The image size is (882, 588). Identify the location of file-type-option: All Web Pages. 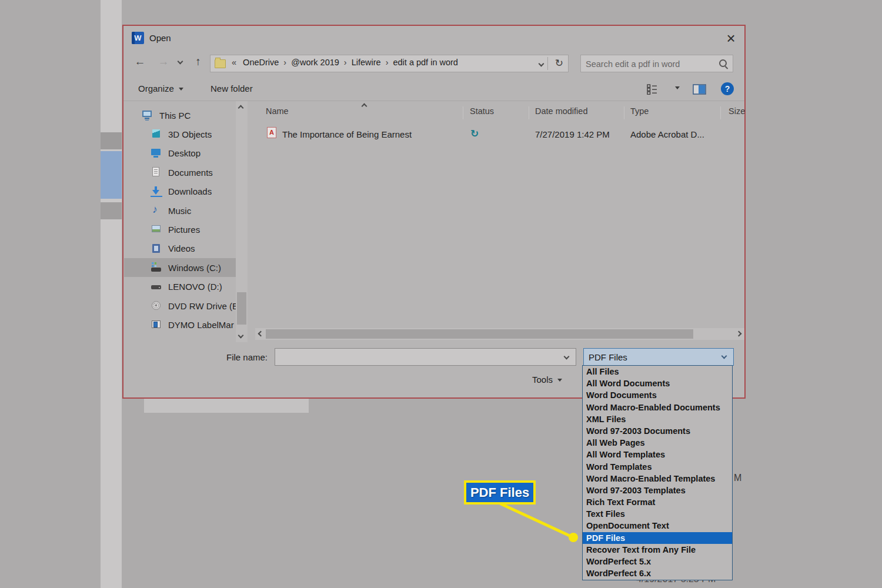
(657, 443).